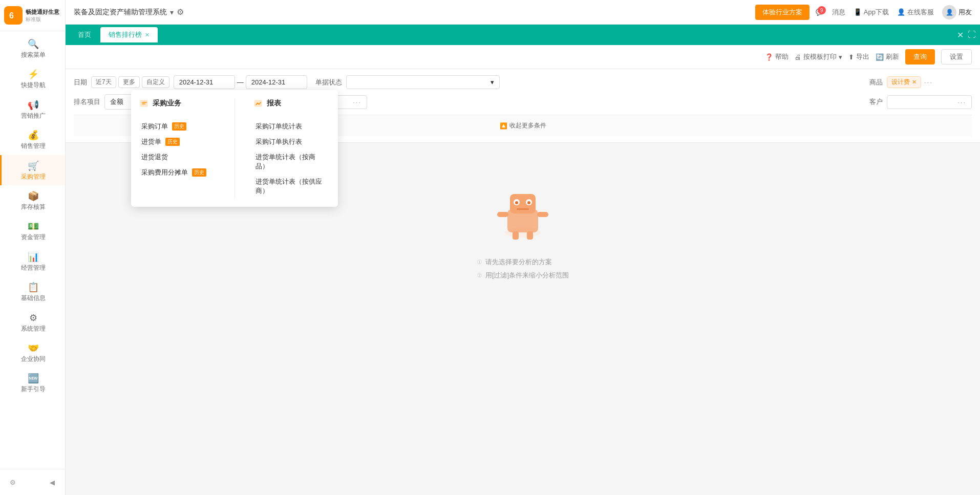 The image size is (980, 495). I want to click on service-icon: 👤, so click(901, 12).